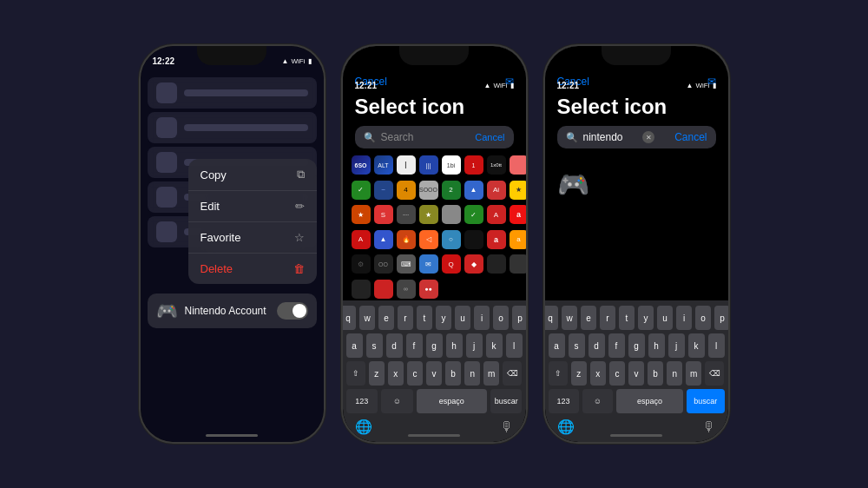  I want to click on app-icon-16: ★, so click(517, 190).